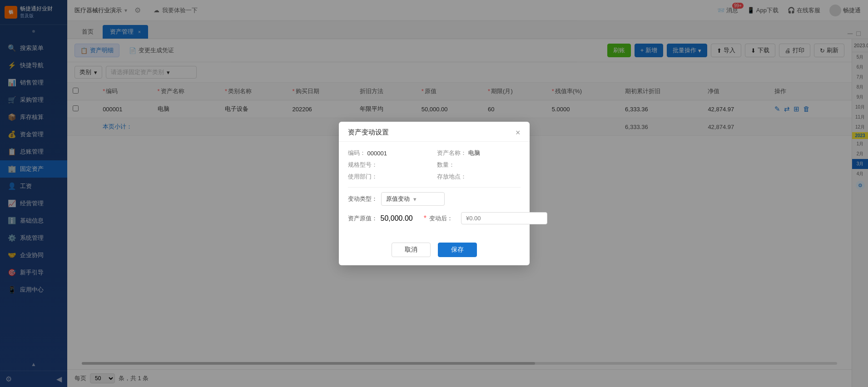  I want to click on dialog-quantity-field: 数量：, so click(479, 165).